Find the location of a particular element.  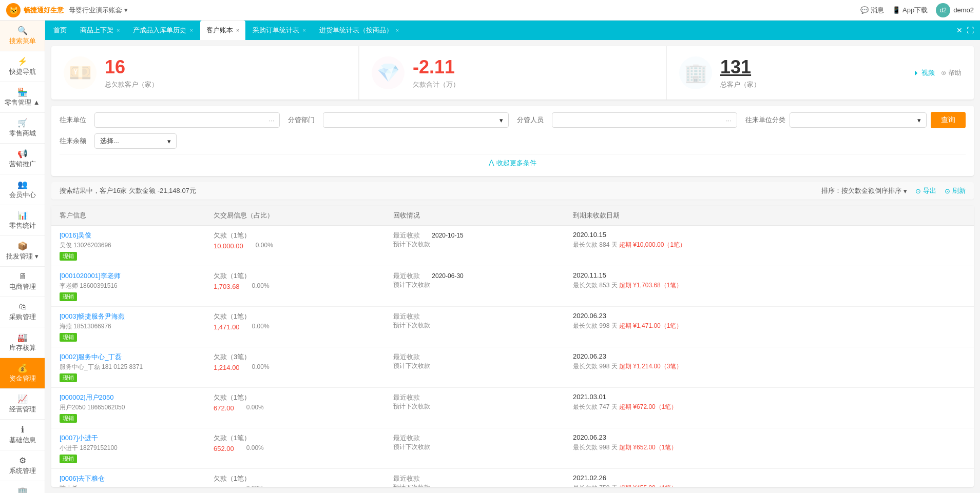

sidebar-item-system: ⚙ 系统管理 is located at coordinates (23, 466).